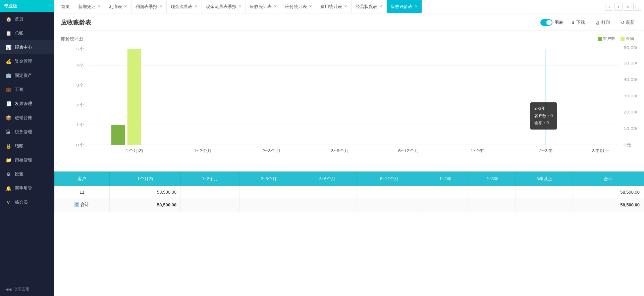 The height and width of the screenshot is (296, 644). Describe the element at coordinates (145, 192) in the screenshot. I see `td-m1: 58,500.00` at that location.